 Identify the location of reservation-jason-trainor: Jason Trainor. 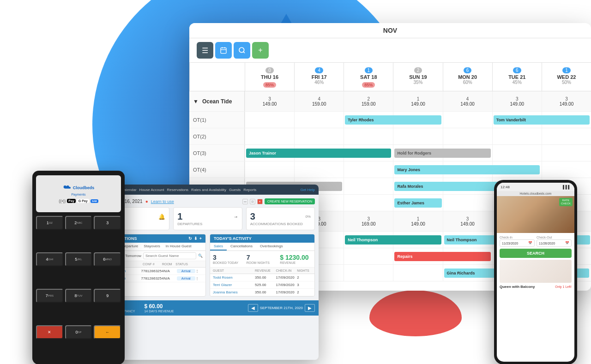
(319, 153).